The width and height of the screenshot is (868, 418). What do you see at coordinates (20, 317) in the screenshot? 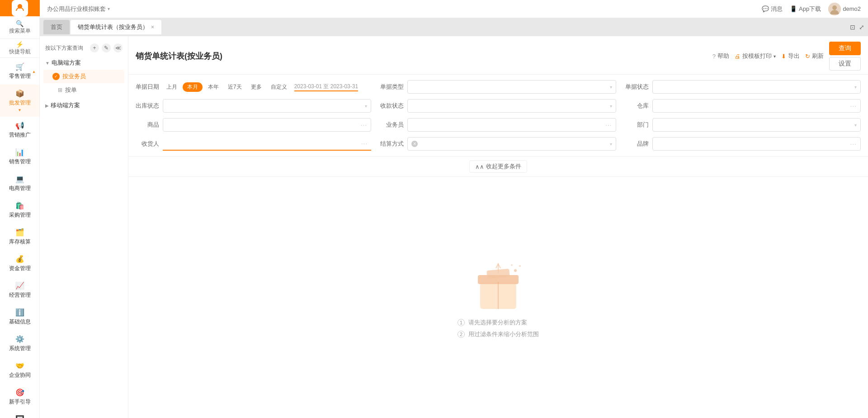
I see `sidebar-item-basicinfo: ℹ️ 基础信息` at bounding box center [20, 317].